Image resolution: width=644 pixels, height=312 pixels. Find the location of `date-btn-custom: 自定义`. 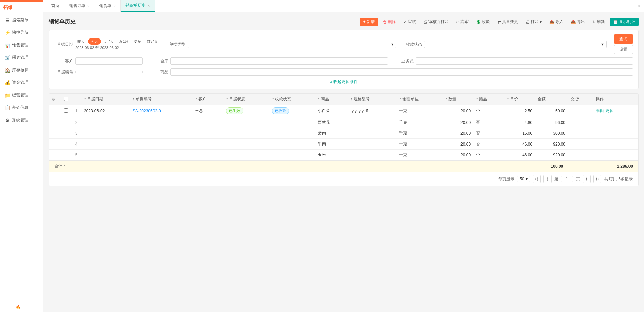

date-btn-custom: 自定义 is located at coordinates (152, 41).